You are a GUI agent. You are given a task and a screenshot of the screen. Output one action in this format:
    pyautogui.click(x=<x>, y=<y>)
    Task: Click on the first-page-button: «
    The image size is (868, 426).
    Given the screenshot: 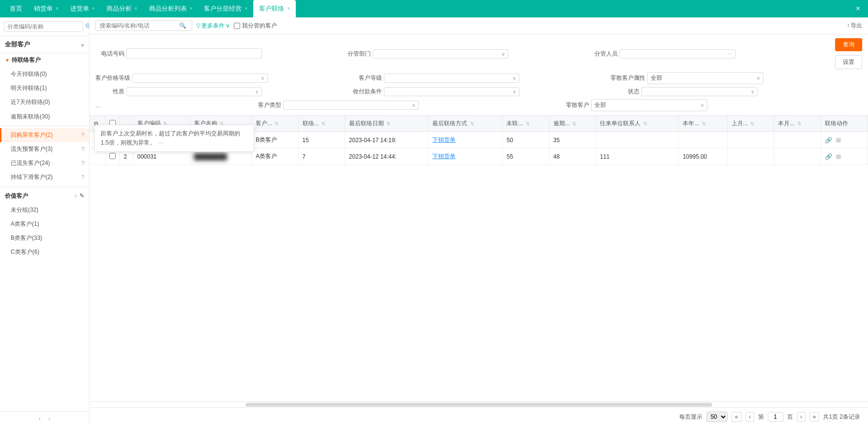 What is the action you would take?
    pyautogui.click(x=737, y=417)
    